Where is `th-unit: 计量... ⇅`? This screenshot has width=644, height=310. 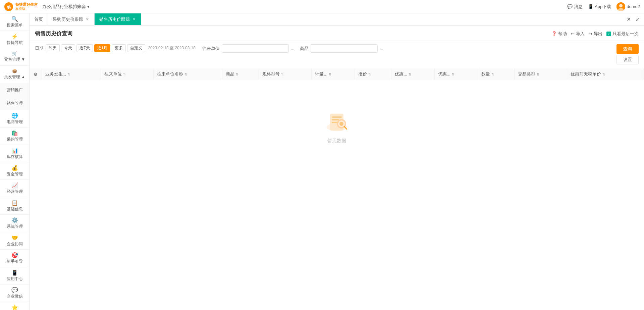 th-unit: 计量... ⇅ is located at coordinates (333, 74).